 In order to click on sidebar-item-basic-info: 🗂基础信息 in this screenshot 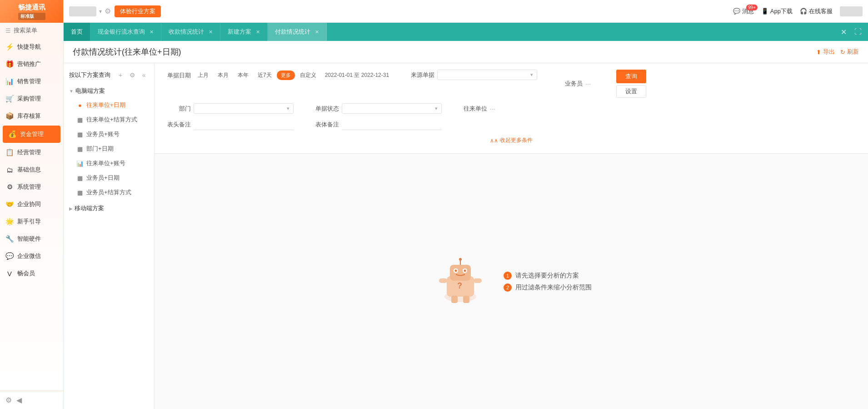, I will do `click(32, 170)`.